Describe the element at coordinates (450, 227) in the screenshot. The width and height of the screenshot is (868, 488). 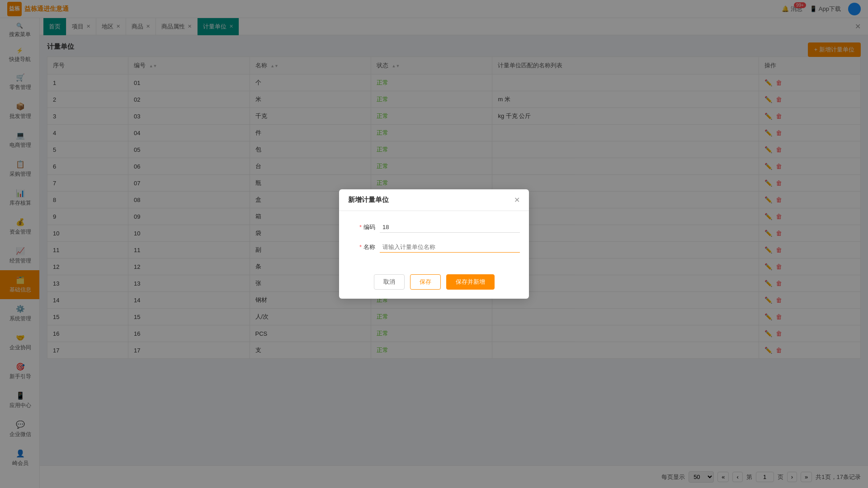
I see `code-input` at that location.